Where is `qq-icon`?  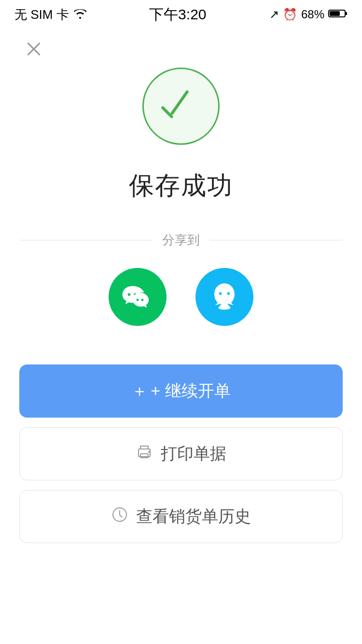
qq-icon is located at coordinates (224, 297).